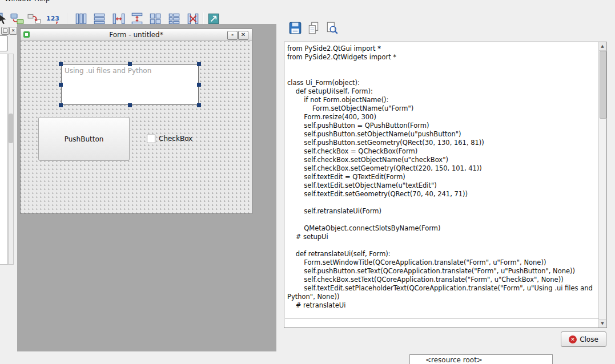  Describe the element at coordinates (602, 185) in the screenshot. I see `code-scrollbar: ▲ ▼` at that location.